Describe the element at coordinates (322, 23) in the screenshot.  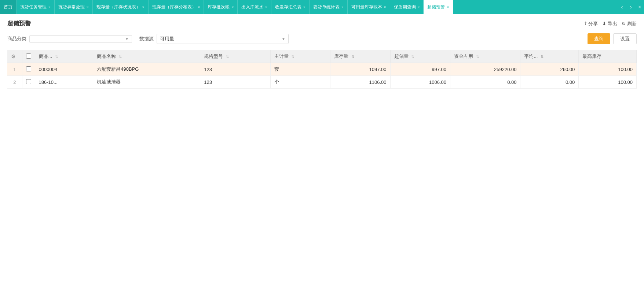
I see `page-header: 超储预警 ⤴ 分享 ⬇ 导出 ↻ 刷新` at that location.